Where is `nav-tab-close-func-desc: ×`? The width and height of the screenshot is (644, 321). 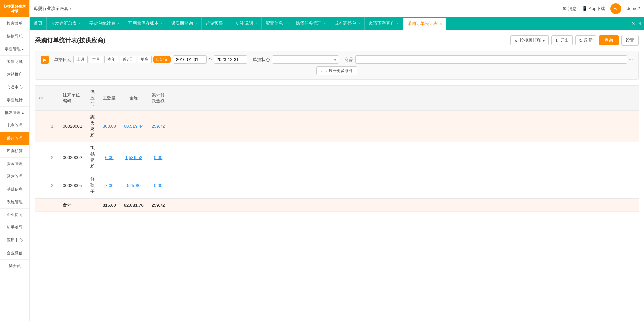
nav-tab-close-func-desc: × is located at coordinates (256, 23).